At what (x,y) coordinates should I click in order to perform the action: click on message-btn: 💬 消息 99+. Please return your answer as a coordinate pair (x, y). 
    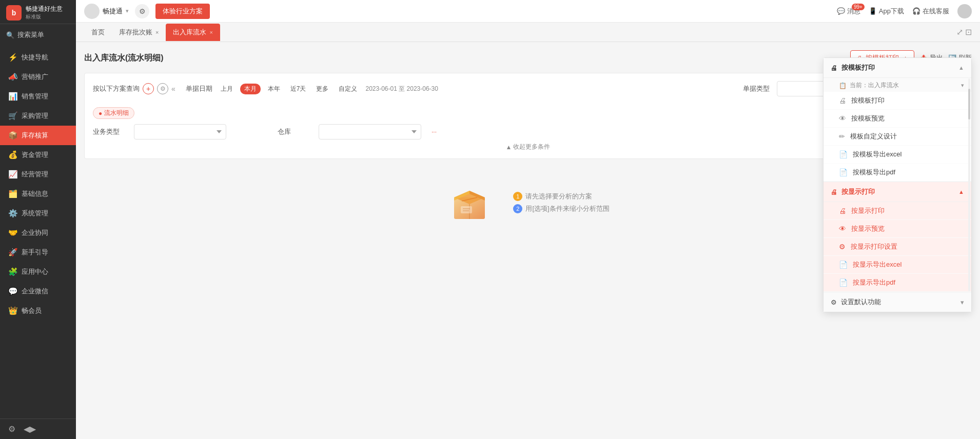
    Looking at the image, I should click on (849, 11).